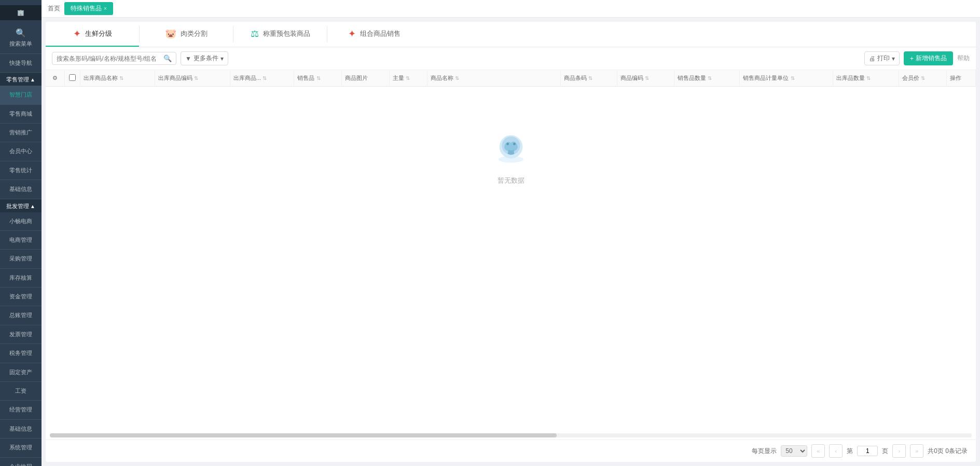  Describe the element at coordinates (510, 435) in the screenshot. I see `horizontal-scrollbar` at that location.